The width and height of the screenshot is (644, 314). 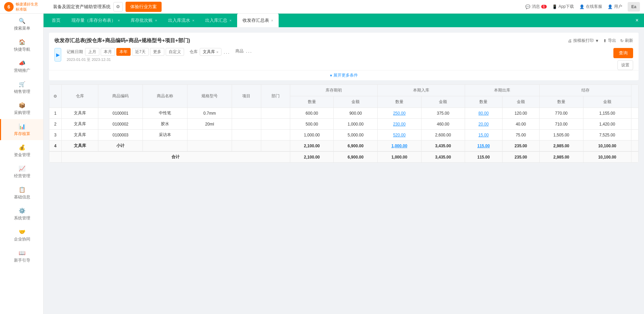 What do you see at coordinates (210, 146) in the screenshot?
I see `subtotal-empty2` at bounding box center [210, 146].